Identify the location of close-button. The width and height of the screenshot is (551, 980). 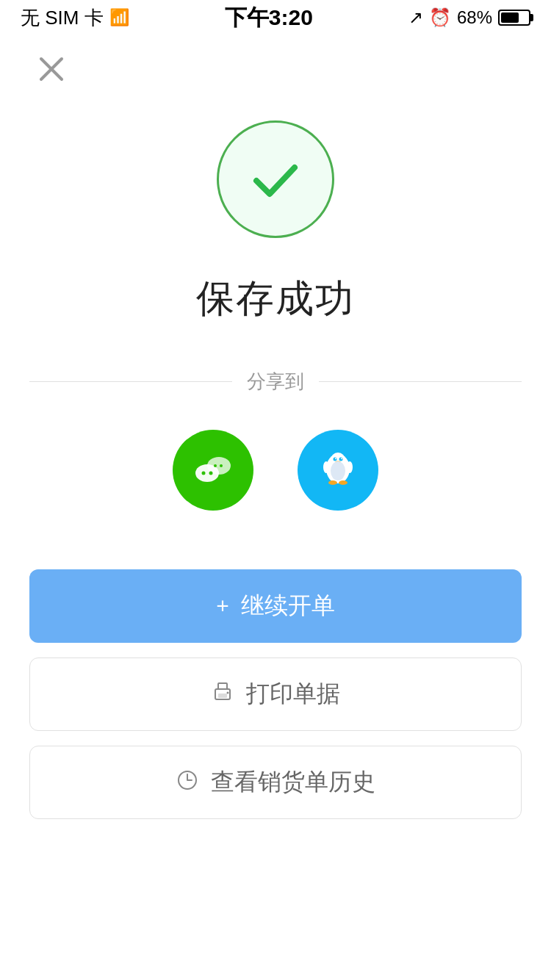
(51, 69).